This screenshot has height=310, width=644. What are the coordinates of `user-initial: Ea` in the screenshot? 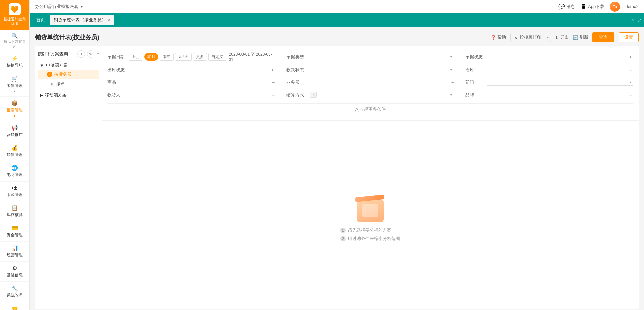 It's located at (615, 7).